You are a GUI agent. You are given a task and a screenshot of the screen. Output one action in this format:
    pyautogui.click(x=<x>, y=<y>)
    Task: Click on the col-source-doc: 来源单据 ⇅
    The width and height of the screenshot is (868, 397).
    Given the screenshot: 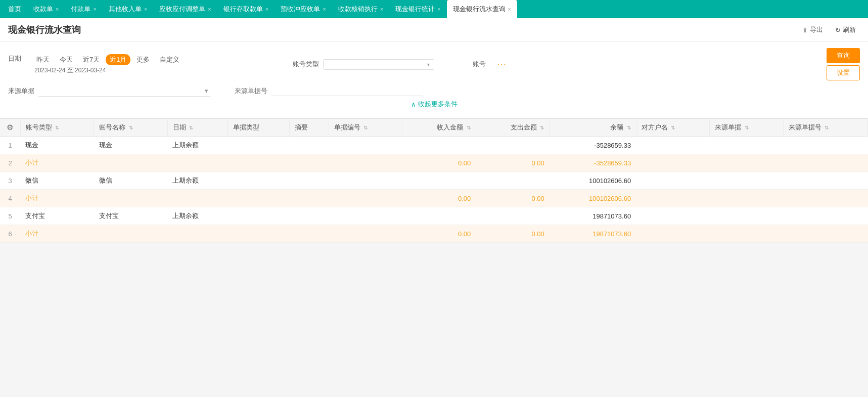 What is the action you would take?
    pyautogui.click(x=747, y=127)
    